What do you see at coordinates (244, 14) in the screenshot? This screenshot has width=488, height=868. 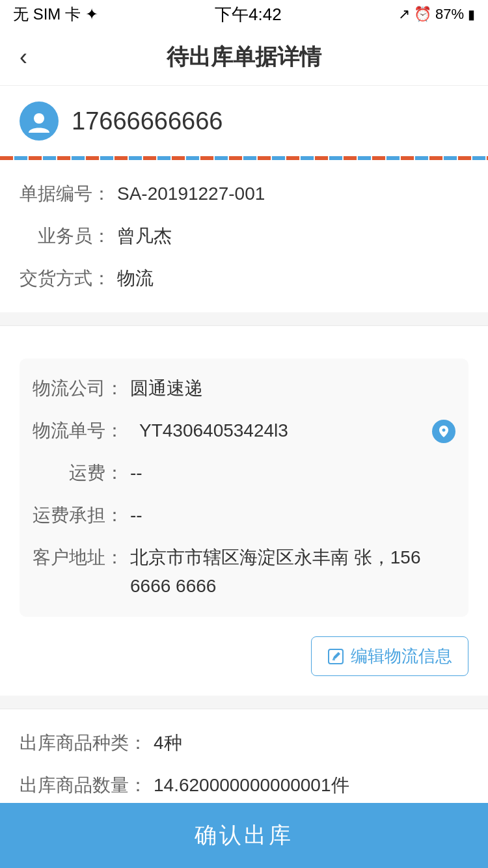 I see `status-bar: 无 SIM 卡 ✦ 下午4:42 ↗ ⏰ 87% ▮` at bounding box center [244, 14].